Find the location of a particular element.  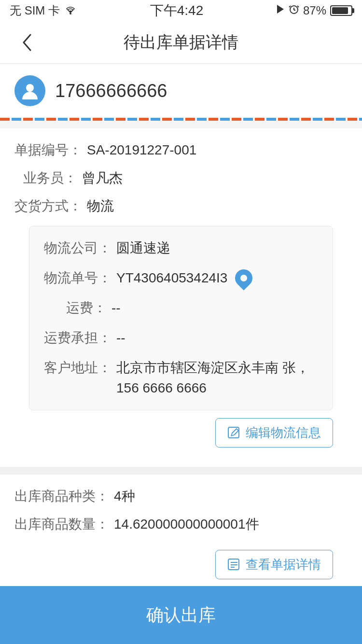

location-status-icon is located at coordinates (280, 11).